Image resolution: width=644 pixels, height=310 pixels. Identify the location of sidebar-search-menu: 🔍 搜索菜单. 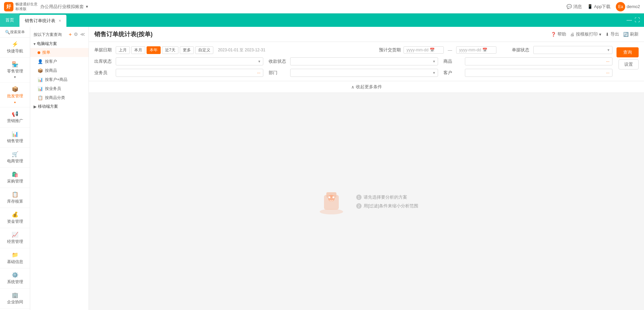
(15, 32).